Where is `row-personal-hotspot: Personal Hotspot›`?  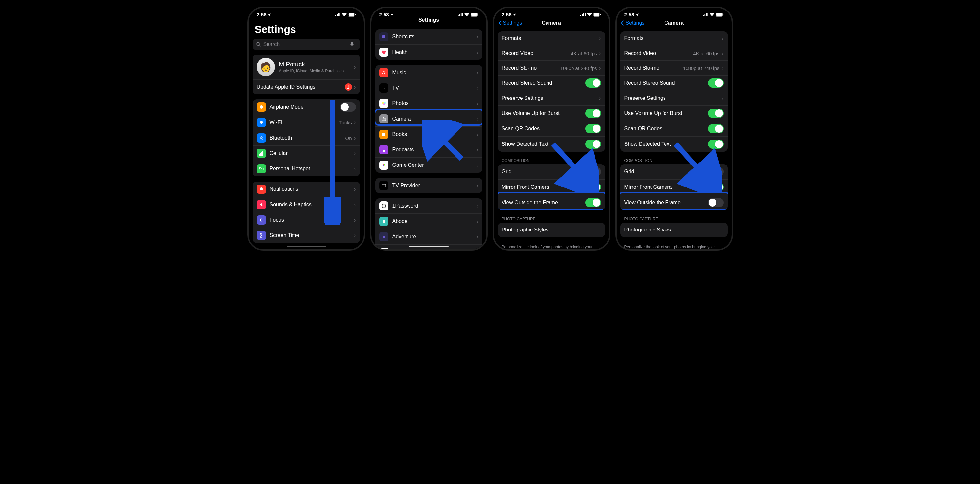
row-personal-hotspot: Personal Hotspot› is located at coordinates (306, 169).